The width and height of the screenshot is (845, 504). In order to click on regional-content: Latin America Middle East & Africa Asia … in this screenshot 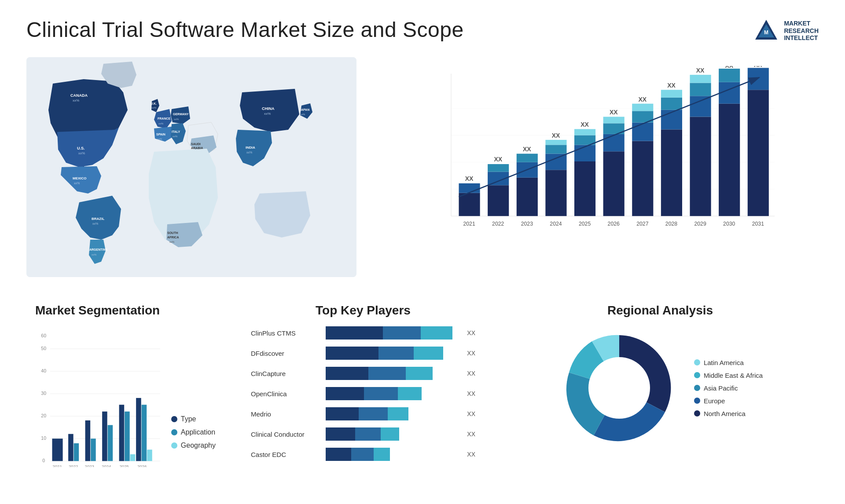, I will do `click(660, 388)`.